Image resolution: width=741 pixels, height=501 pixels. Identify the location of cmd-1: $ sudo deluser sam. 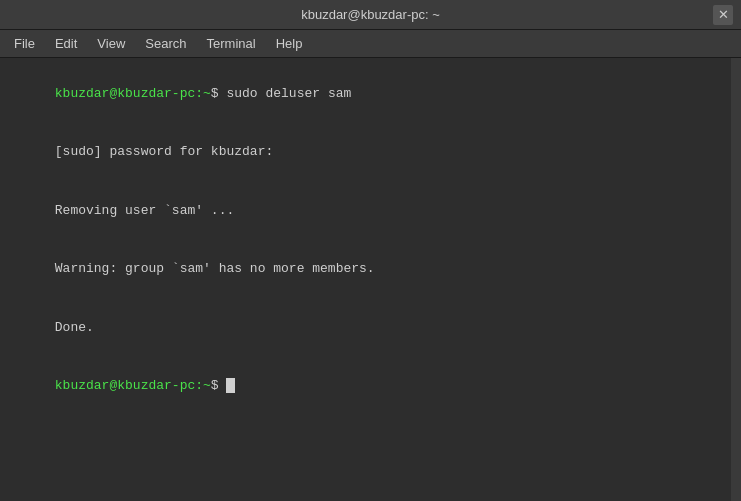
(281, 94).